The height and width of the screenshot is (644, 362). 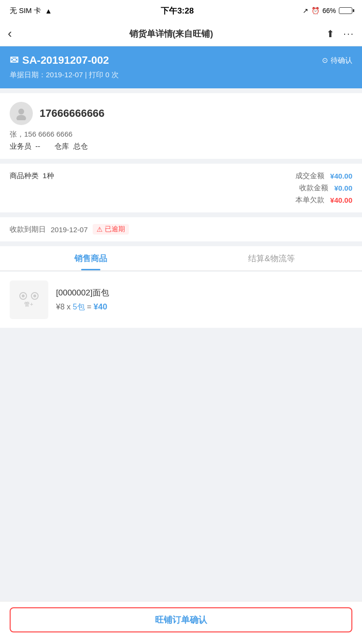 I want to click on summary-section: 商品种类 1种 成交金额 ¥40.00 收款金额 ¥0.00 本单欠款 ¥40.…, so click(x=181, y=188).